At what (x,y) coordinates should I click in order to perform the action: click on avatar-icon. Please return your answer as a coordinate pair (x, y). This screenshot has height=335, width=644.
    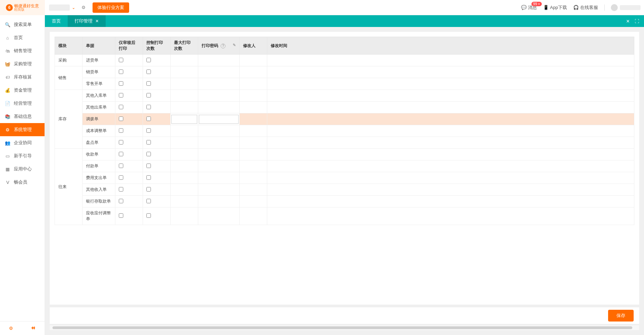
    Looking at the image, I should click on (614, 8).